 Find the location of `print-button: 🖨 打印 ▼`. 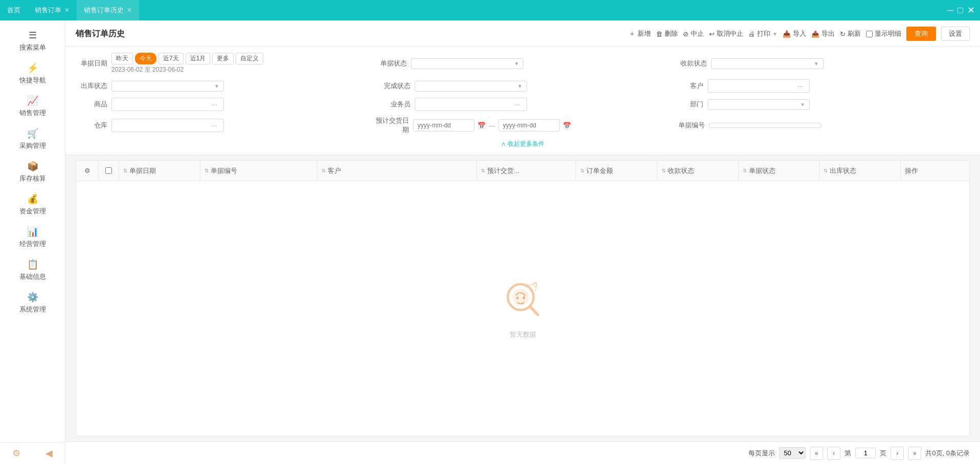

print-button: 🖨 打印 ▼ is located at coordinates (763, 34).